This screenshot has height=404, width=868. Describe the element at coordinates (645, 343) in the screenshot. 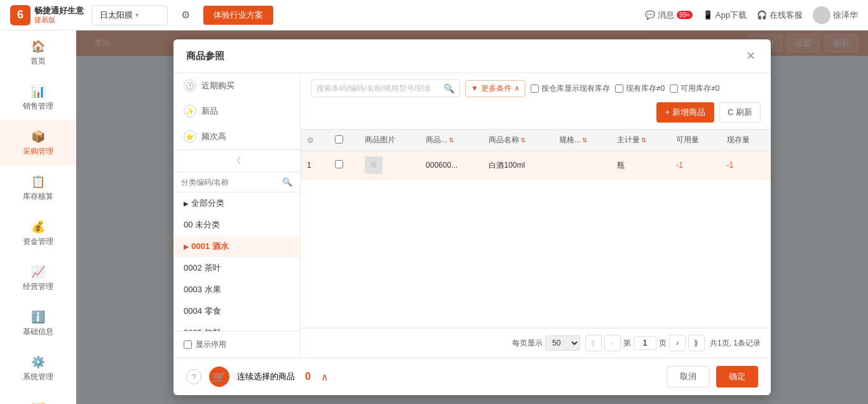

I see `page-number-input` at that location.